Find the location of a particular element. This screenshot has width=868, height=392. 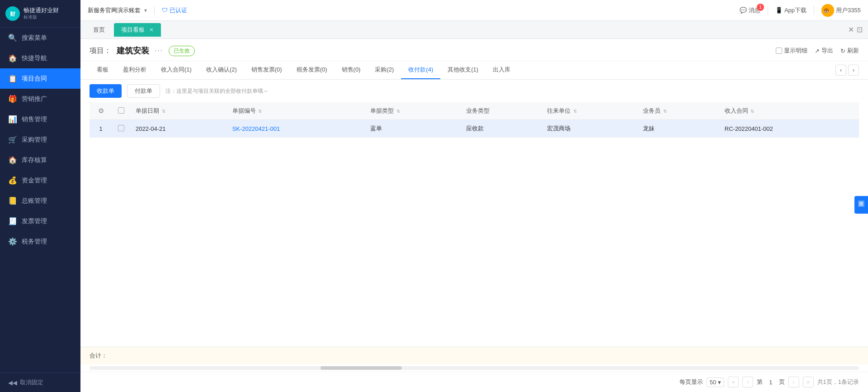

app-download-label: App下载 is located at coordinates (796, 10).